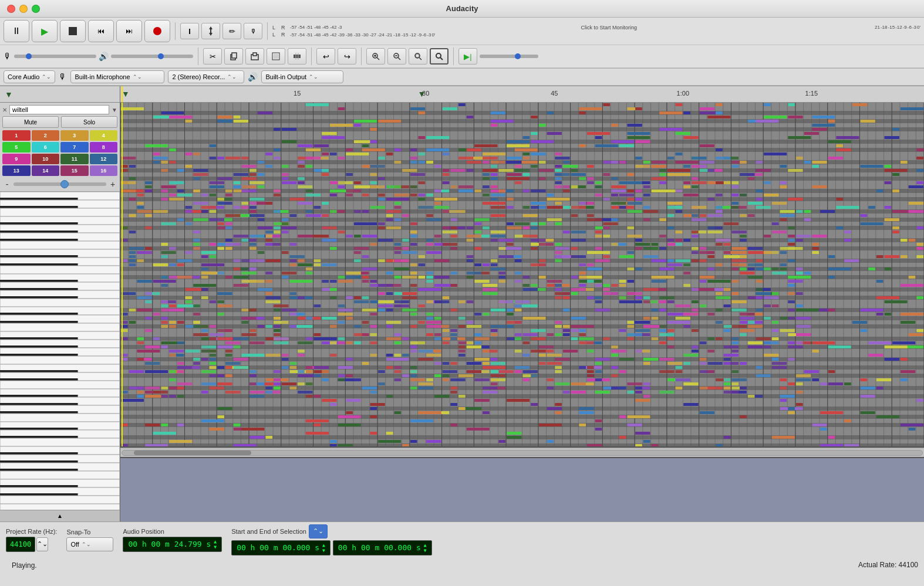 The image size is (924, 586). What do you see at coordinates (276, 56) in the screenshot?
I see `trim-button` at bounding box center [276, 56].